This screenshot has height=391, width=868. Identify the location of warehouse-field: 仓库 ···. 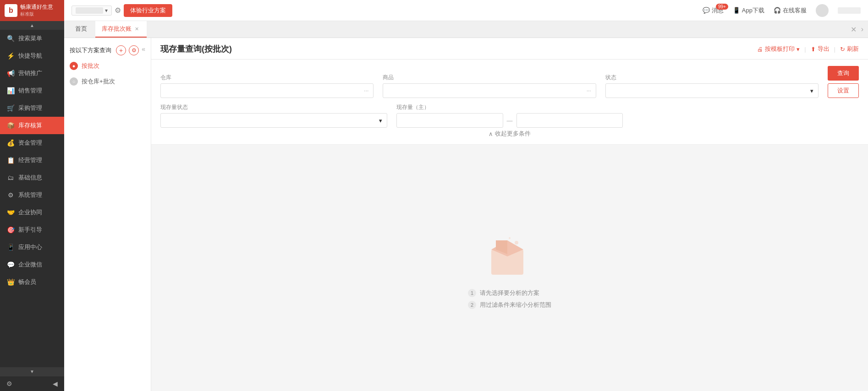
(267, 86).